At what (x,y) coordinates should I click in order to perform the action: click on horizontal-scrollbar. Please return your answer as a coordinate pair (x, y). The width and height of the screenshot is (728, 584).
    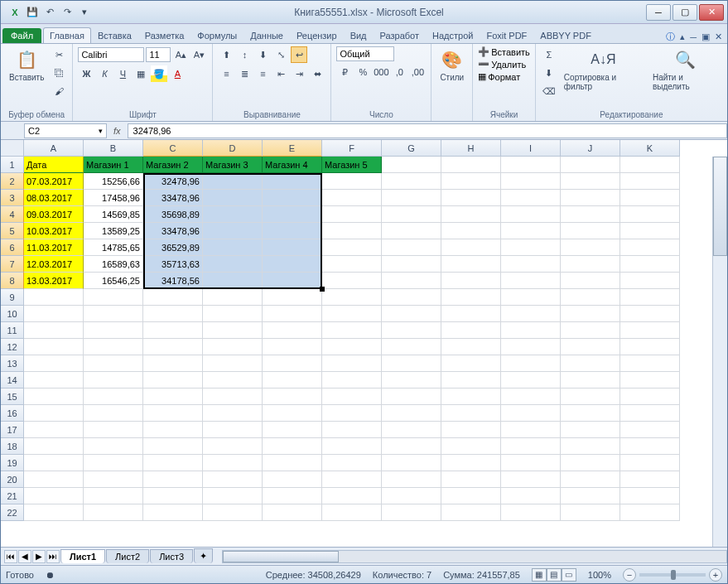
    Looking at the image, I should click on (475, 557).